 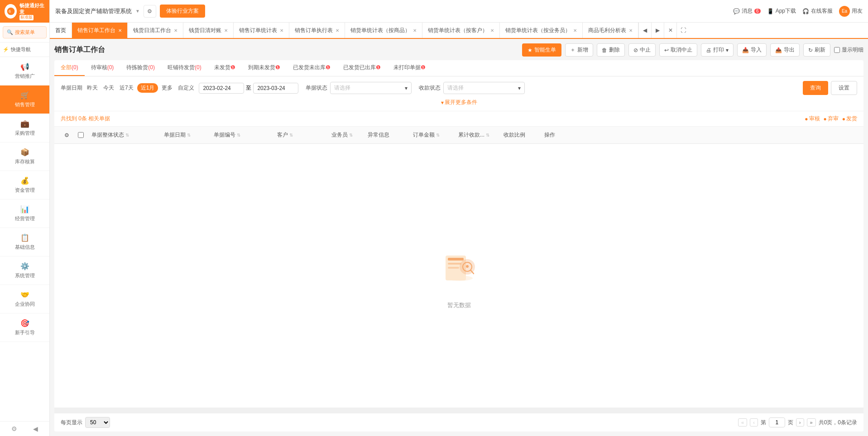 I want to click on tab-sales-stat: 销售订单统计表 ✕, so click(x=262, y=31).